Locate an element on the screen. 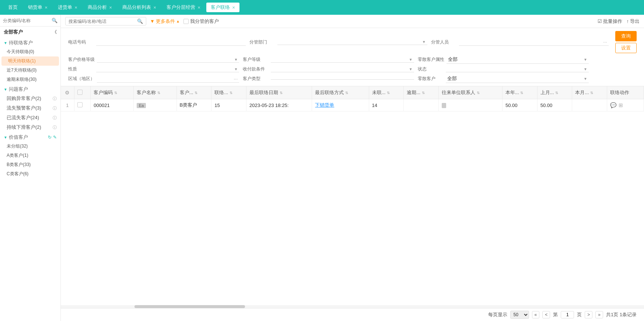 Image resolution: width=644 pixels, height=321 pixels. cell-actions: 💬 ⊞ is located at coordinates (626, 106).